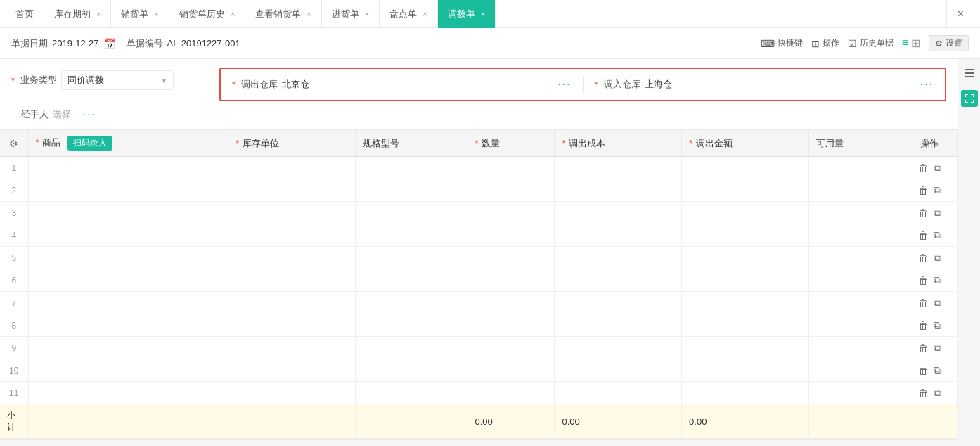 Image resolution: width=980 pixels, height=446 pixels. I want to click on tab-view-sales: 查看销货单 ×, so click(283, 14).